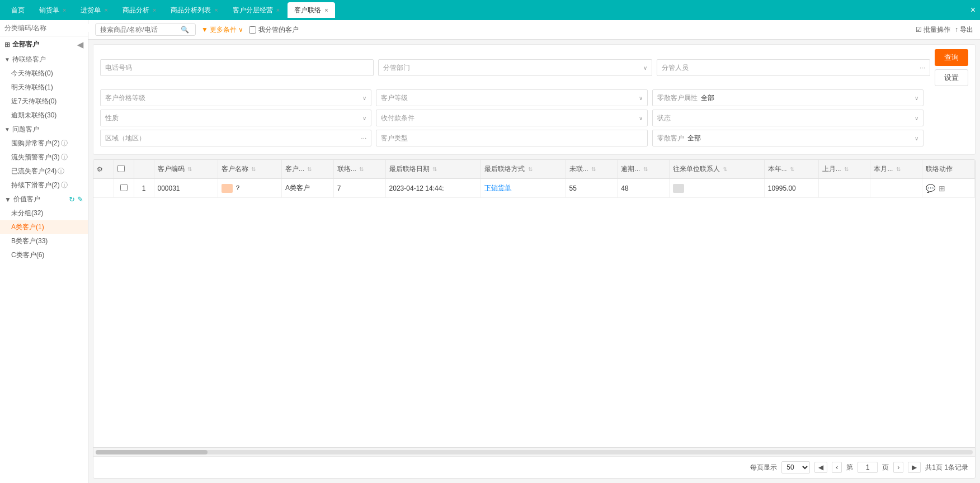 Image resolution: width=980 pixels, height=483 pixels. I want to click on filter-row-1: 电话号码 分管部门 ∨ 分管人员 ··· 查询 设置, so click(534, 68).